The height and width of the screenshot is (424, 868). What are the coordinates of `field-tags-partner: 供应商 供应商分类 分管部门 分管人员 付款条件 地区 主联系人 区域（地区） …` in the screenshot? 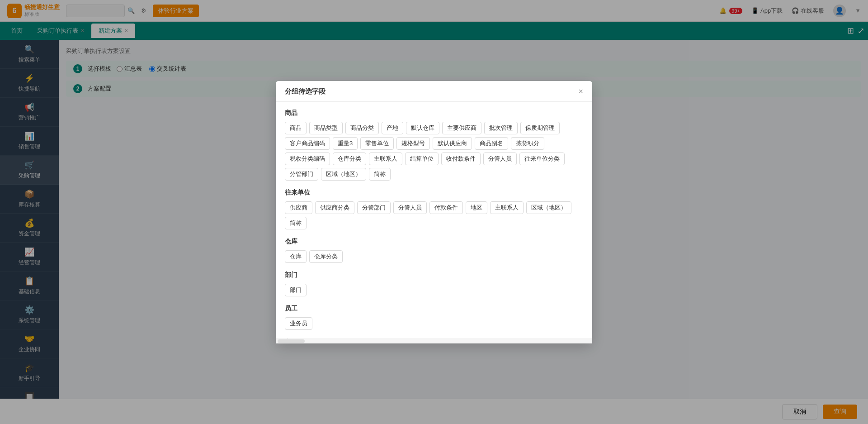 It's located at (434, 215).